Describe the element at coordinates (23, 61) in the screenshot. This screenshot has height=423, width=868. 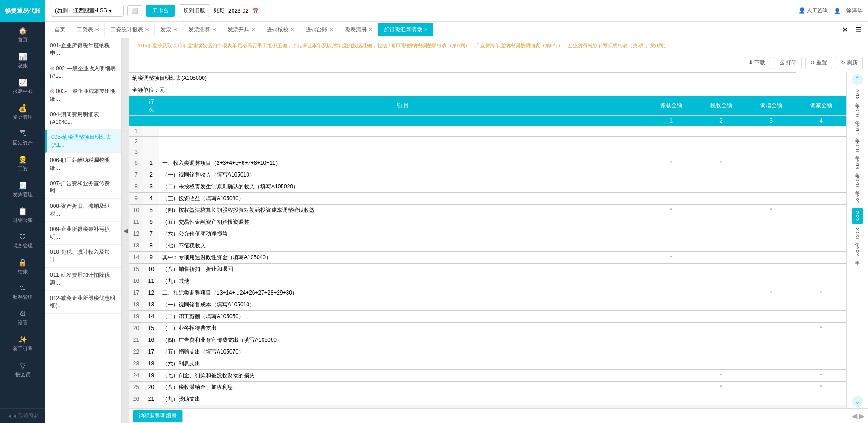
I see `sidebar-item-ledger: 📊总账` at that location.